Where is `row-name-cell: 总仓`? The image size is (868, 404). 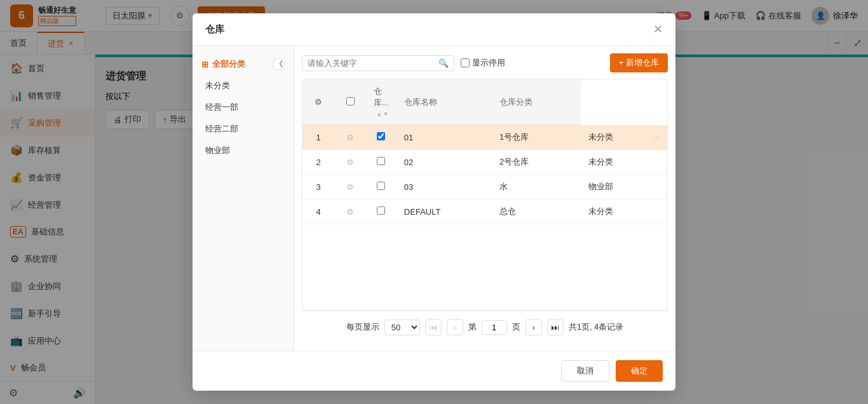
row-name-cell: 总仓 is located at coordinates (536, 212).